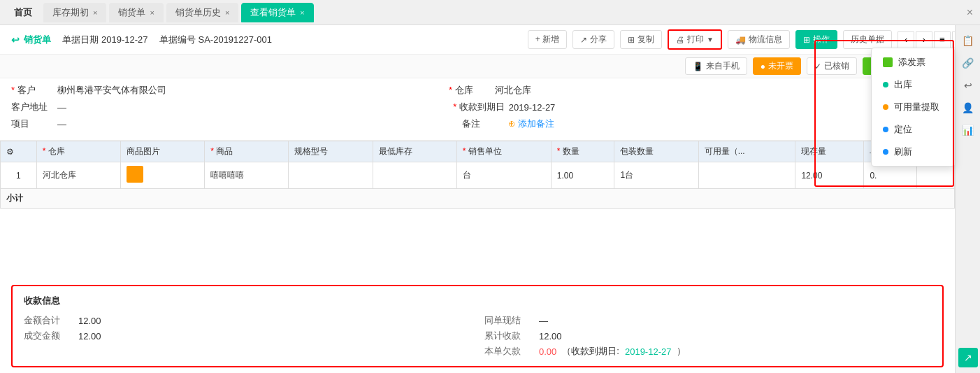  Describe the element at coordinates (509, 321) in the screenshot. I see `same-order-label: 同单现结` at that location.